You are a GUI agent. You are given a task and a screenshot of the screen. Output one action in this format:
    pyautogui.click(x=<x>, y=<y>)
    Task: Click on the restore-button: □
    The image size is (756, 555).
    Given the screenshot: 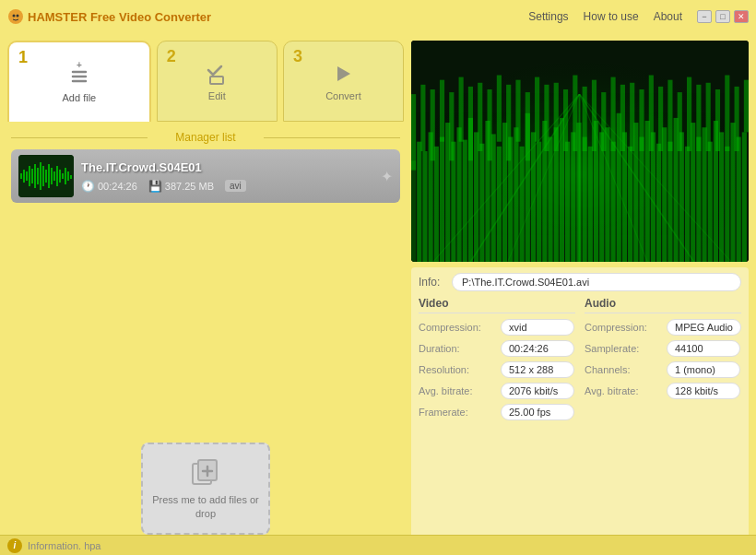 What is the action you would take?
    pyautogui.click(x=723, y=17)
    